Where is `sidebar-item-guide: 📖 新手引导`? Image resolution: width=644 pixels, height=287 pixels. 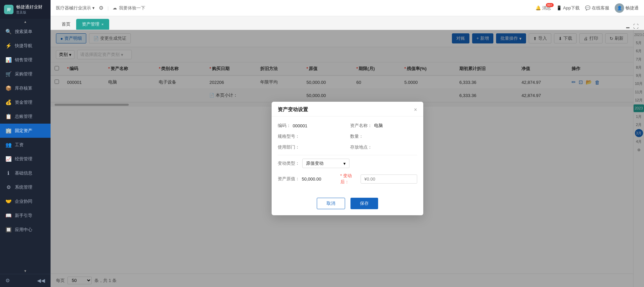 sidebar-item-guide: 📖 新手引导 is located at coordinates (25, 216).